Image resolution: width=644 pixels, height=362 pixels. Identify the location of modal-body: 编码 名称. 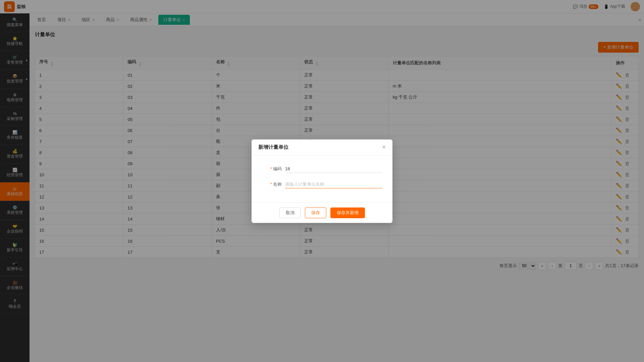
(322, 179).